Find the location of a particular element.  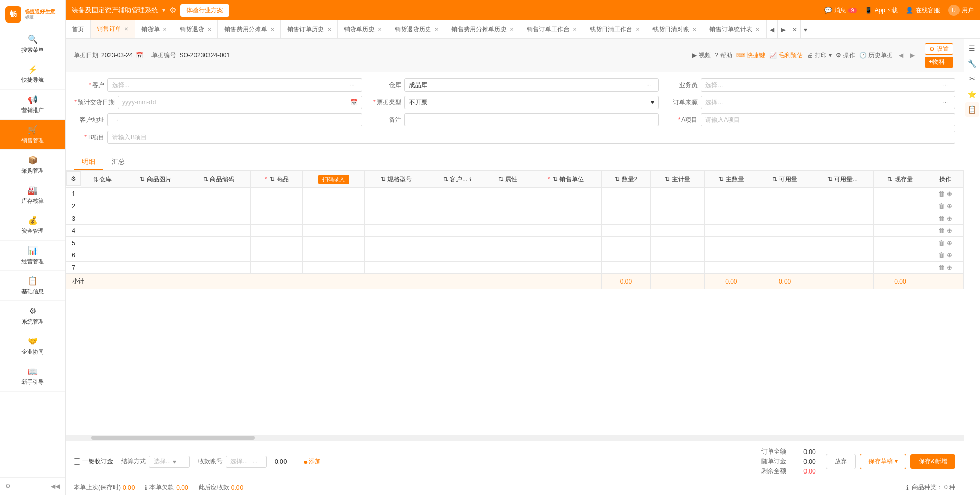

tab-order-workbench-close: ✕ is located at coordinates (575, 30).